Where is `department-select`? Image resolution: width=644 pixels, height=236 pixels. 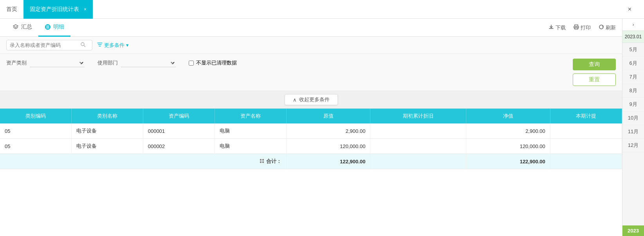 department-select is located at coordinates (148, 63).